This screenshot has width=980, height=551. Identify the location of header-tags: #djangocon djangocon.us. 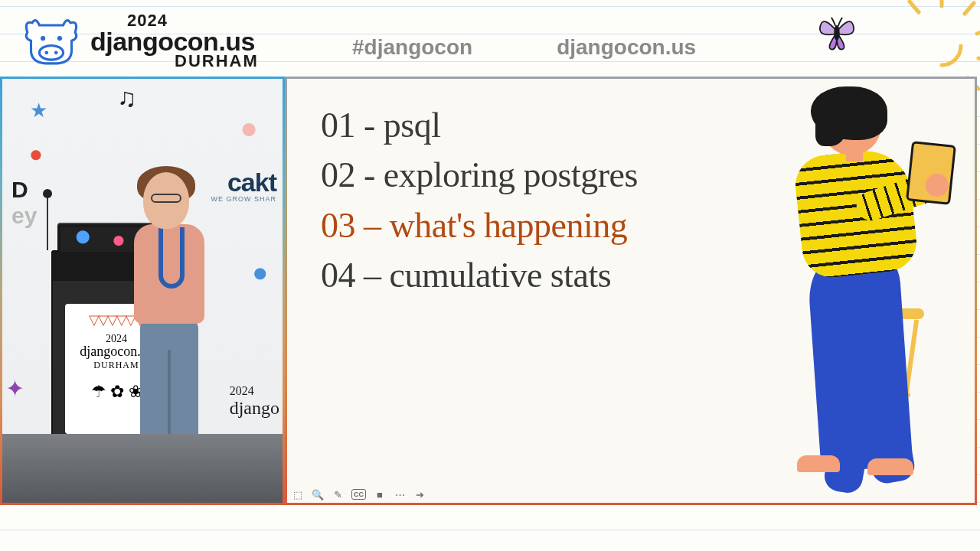
(524, 47).